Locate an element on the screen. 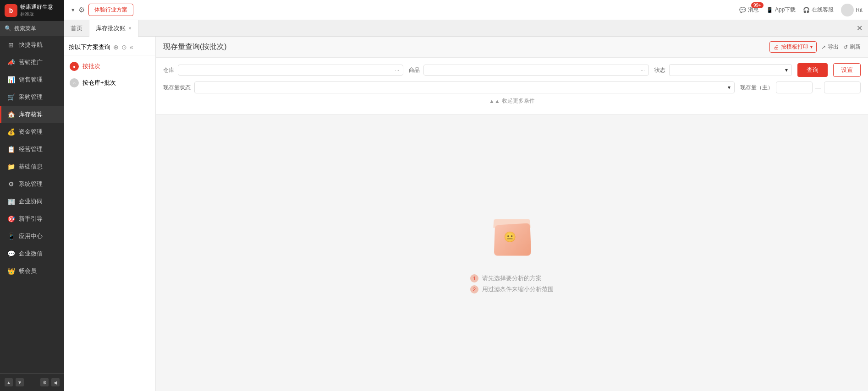 Image resolution: width=868 pixels, height=391 pixels. add-plan-icon: ⊕ is located at coordinates (116, 47).